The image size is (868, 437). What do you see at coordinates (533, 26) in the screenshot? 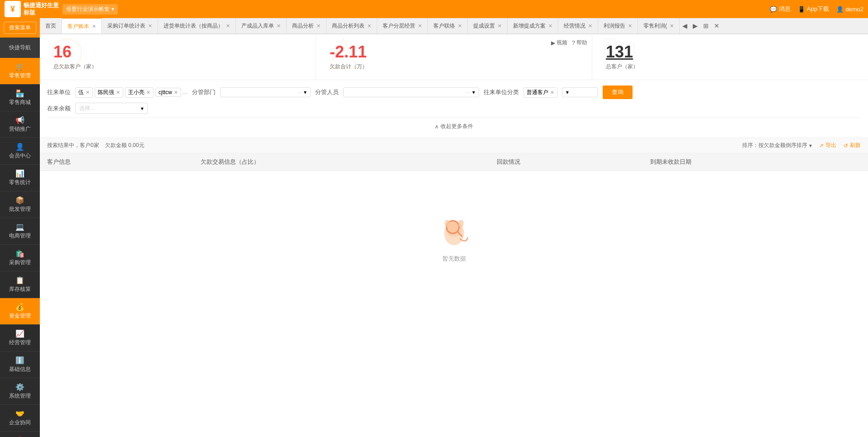
I see `tab-new-promotion: 新增提成方案 ✕` at bounding box center [533, 26].